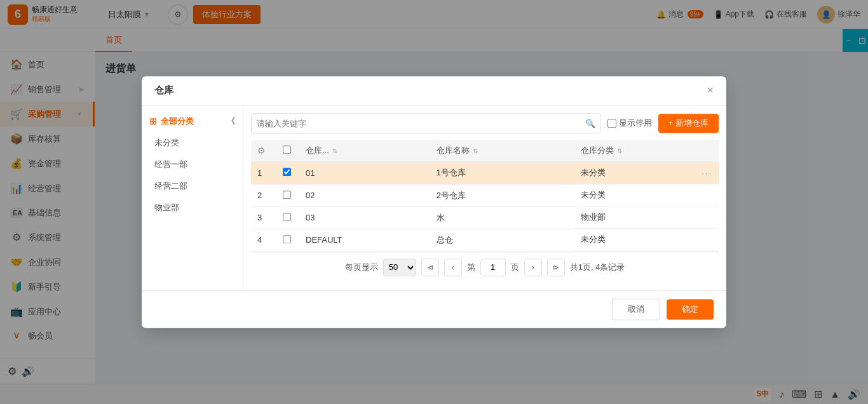 The width and height of the screenshot is (868, 404). I want to click on category-item-unclassified: 未分类, so click(192, 143).